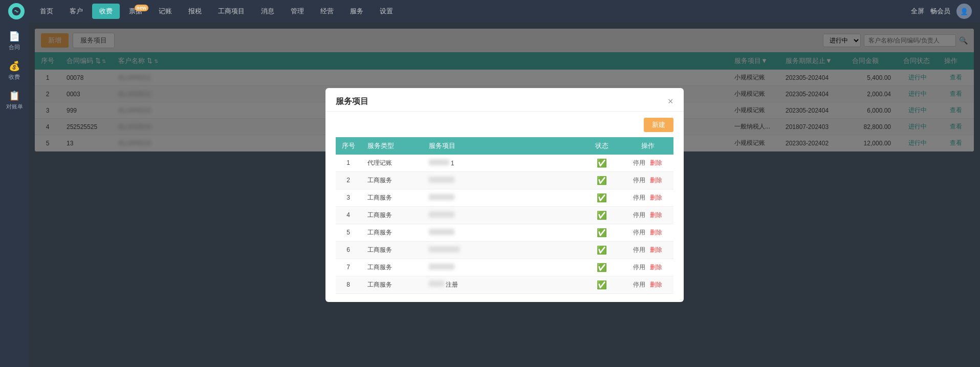 This screenshot has height=367, width=980. Describe the element at coordinates (231, 11) in the screenshot. I see `nav-commerce: 工商项目` at that location.